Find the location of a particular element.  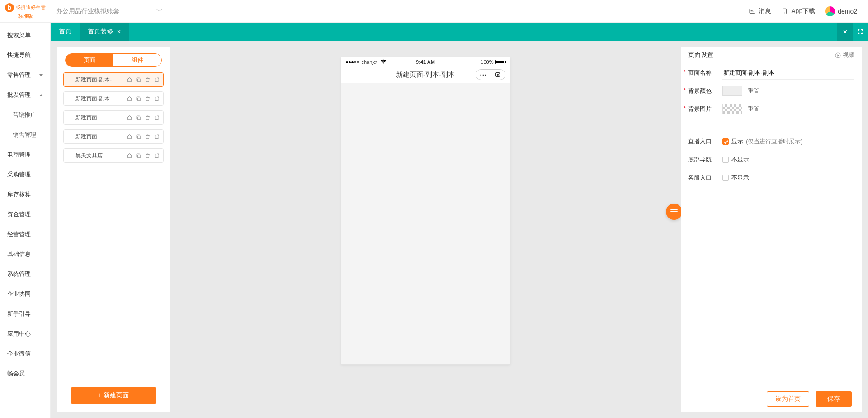

nav-sales: 销售管理 is located at coordinates (25, 135).